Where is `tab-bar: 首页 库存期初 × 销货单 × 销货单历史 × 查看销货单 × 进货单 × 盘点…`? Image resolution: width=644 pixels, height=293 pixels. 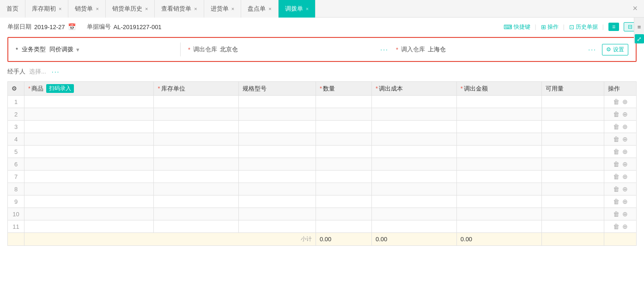 tab-bar: 首页 库存期初 × 销货单 × 销货单历史 × 查看销货单 × 进货单 × 盘点… is located at coordinates (322, 9).